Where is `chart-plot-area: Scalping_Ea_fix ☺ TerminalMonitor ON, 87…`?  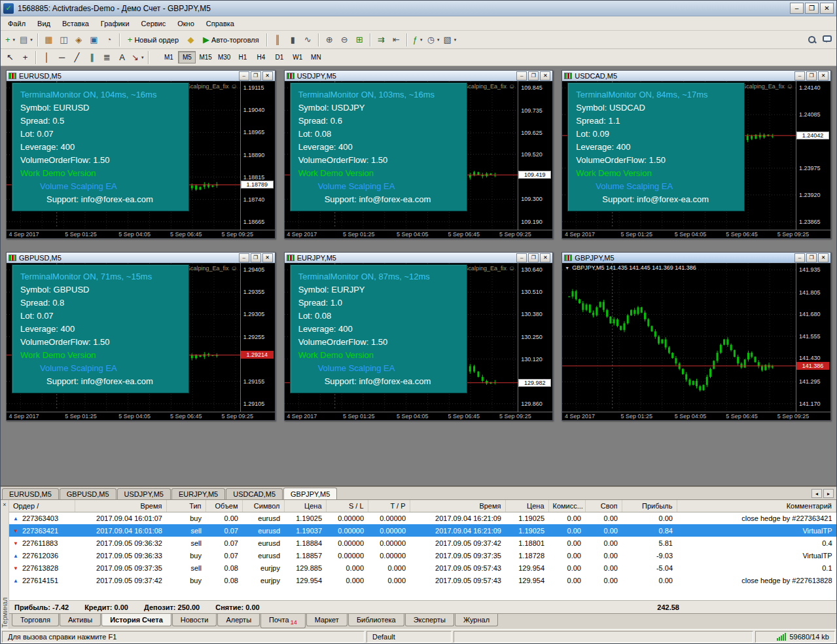 chart-plot-area: Scalping_Ea_fix ☺ TerminalMonitor ON, 87… is located at coordinates (402, 338).